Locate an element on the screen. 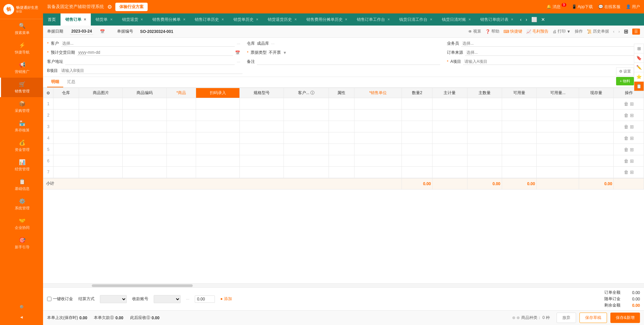 The width and height of the screenshot is (644, 325). copy-row-6: ⊞ is located at coordinates (632, 161).